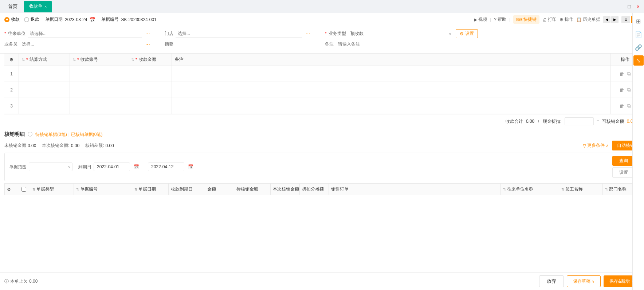  What do you see at coordinates (15, 20) in the screenshot?
I see `radio-shoukuan-label: 收款` at bounding box center [15, 20].